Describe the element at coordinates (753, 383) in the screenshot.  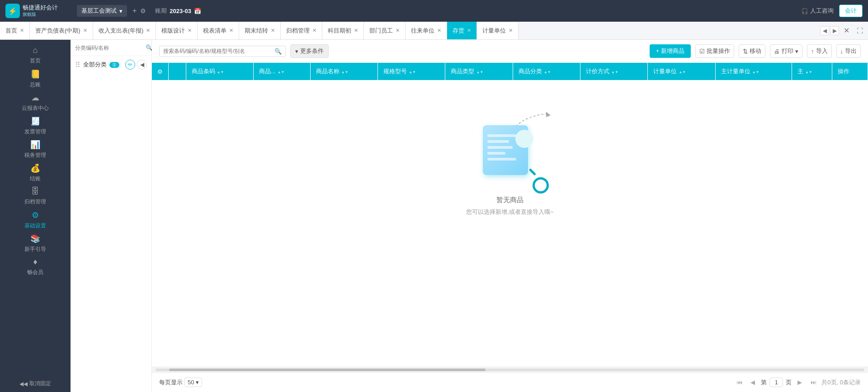
I see `prev-page-button: ◀` at that location.